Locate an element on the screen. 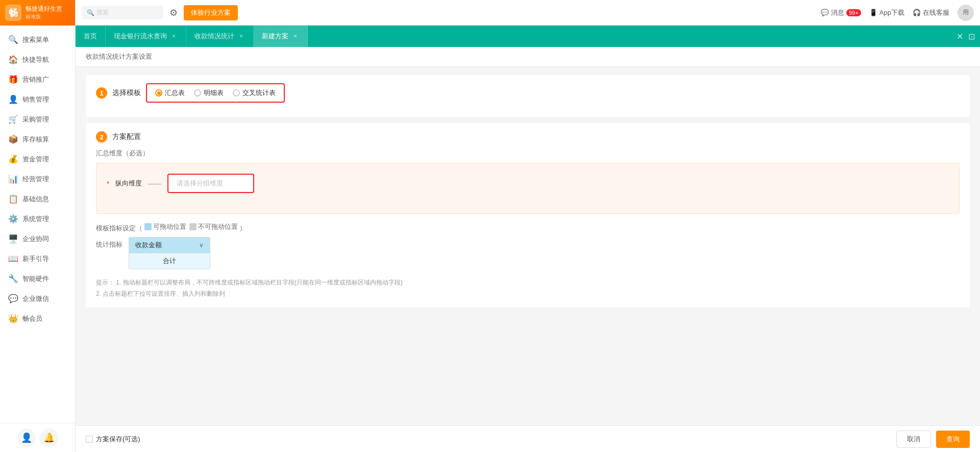 The width and height of the screenshot is (980, 452). step2-number: 2 is located at coordinates (102, 137).